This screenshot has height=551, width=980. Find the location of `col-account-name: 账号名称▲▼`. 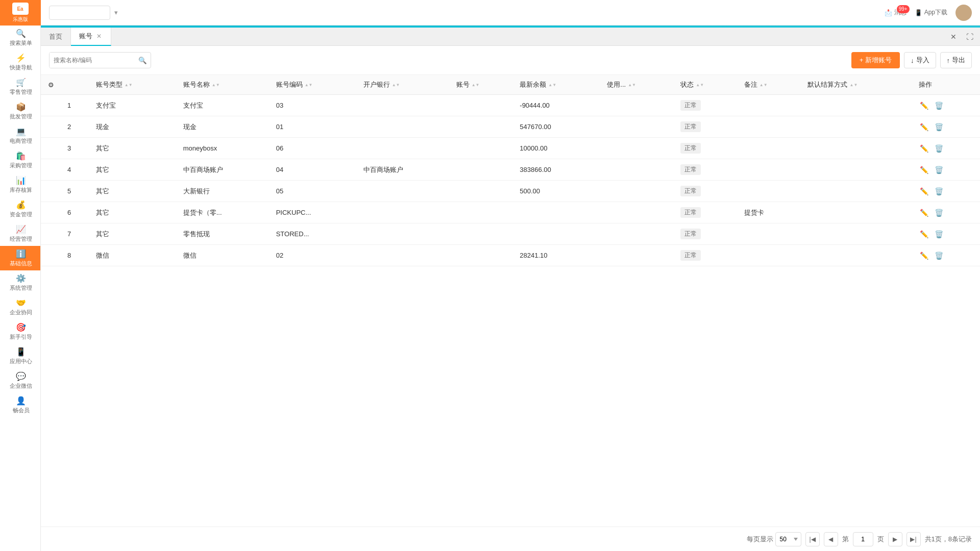

col-account-name: 账号名称▲▼ is located at coordinates (224, 85).